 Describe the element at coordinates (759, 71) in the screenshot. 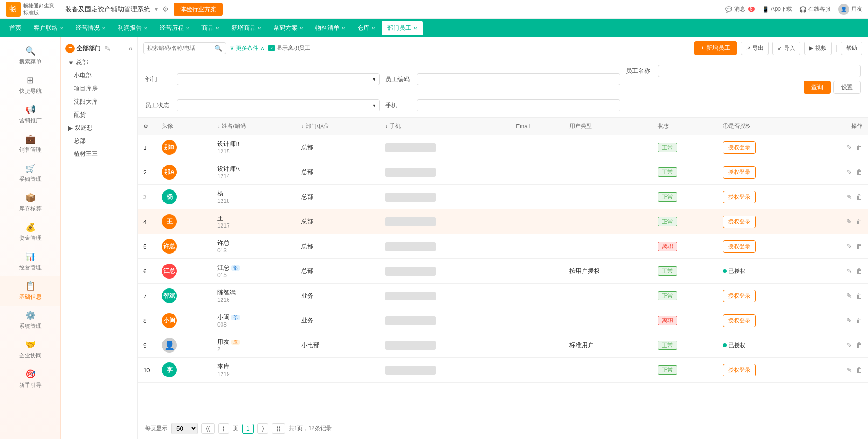

I see `name-filter-input` at that location.